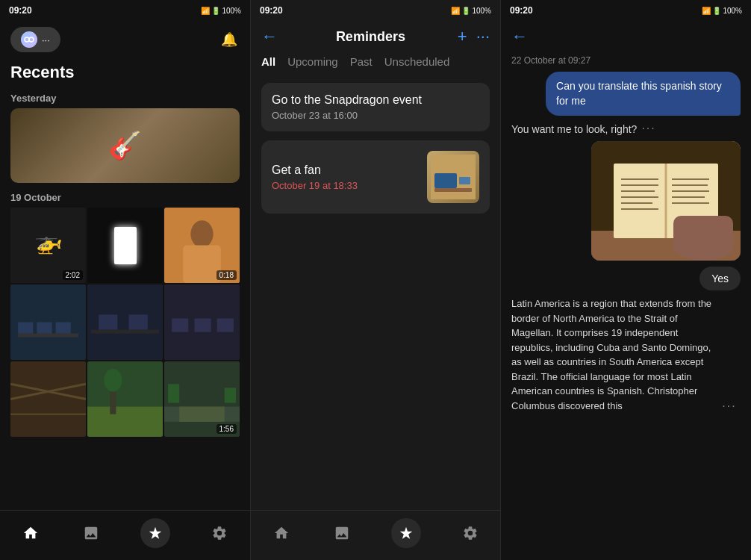 This screenshot has width=751, height=560. I want to click on glasses-icon, so click(29, 40).